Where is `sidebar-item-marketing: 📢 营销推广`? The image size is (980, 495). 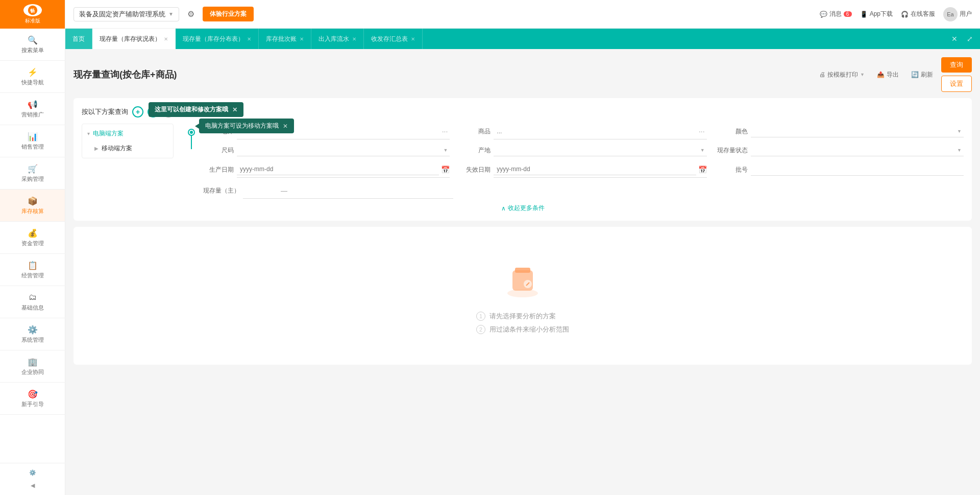
sidebar-item-marketing: 📢 营销推广 is located at coordinates (33, 109).